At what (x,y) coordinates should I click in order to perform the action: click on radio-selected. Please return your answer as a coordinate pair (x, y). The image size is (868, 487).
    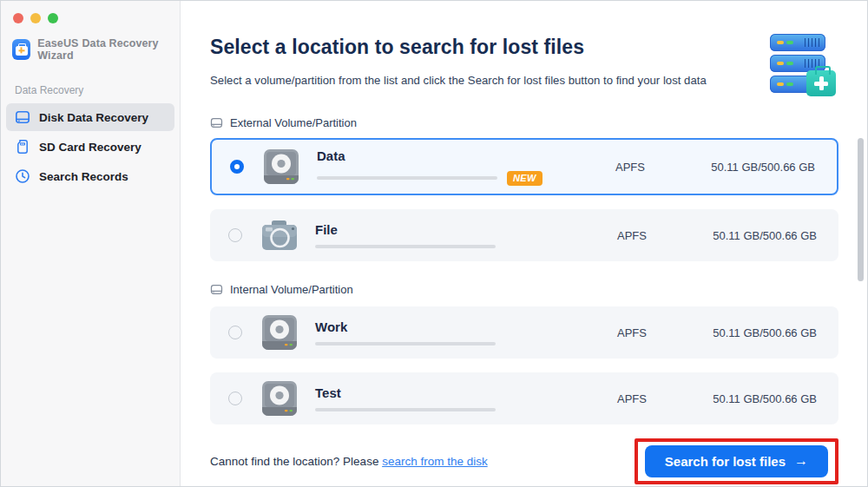
    Looking at the image, I should click on (237, 167).